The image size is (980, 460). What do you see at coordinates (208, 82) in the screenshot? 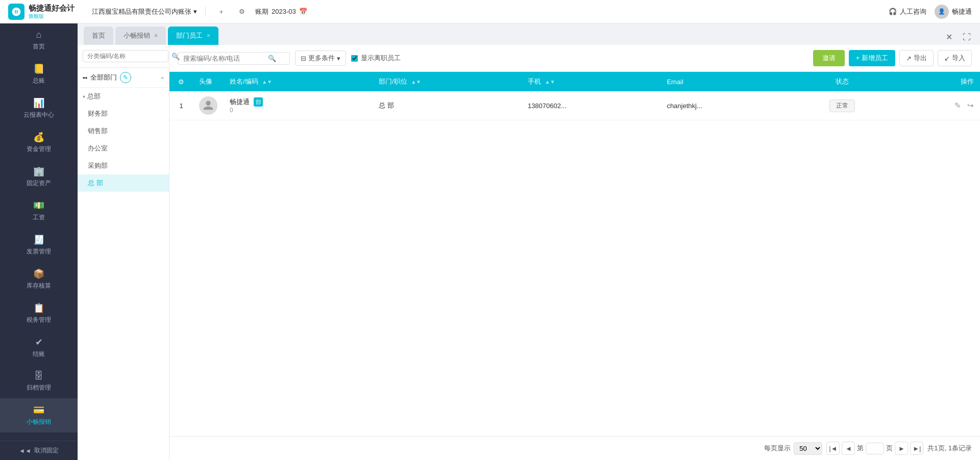
I see `col-avatar: 头像` at bounding box center [208, 82].